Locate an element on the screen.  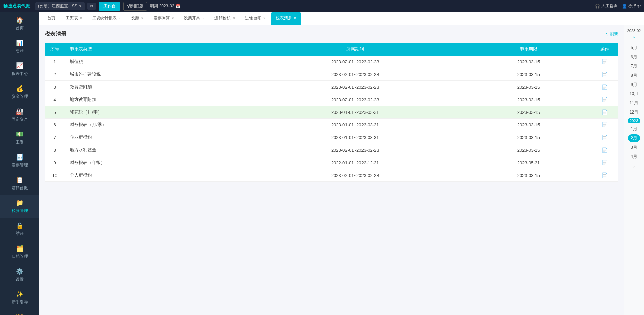
tab-purchase-audit: 进销稽核 × is located at coordinates (225, 19).